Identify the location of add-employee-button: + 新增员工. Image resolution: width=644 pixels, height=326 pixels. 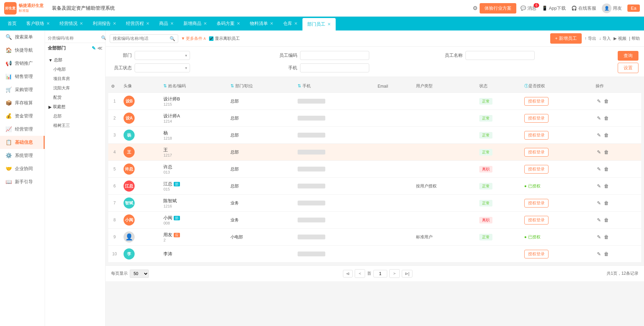
(566, 38).